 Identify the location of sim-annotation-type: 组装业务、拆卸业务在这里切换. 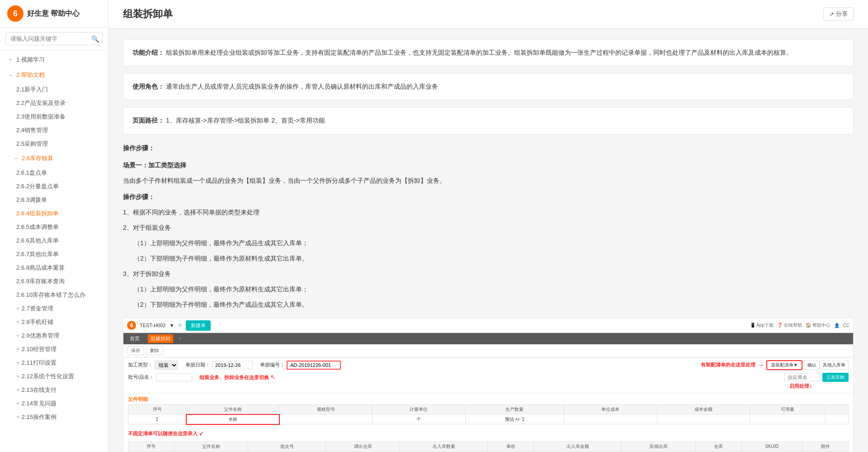
(234, 377).